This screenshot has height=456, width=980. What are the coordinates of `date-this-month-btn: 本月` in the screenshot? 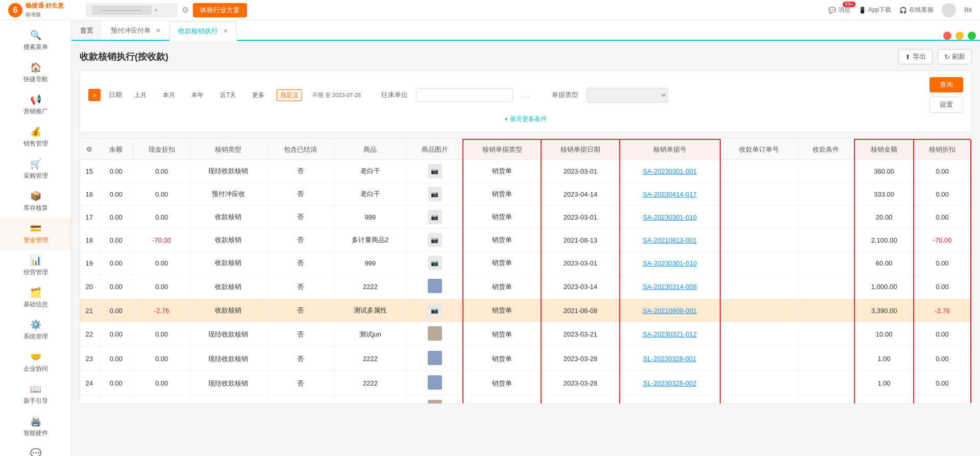 It's located at (169, 95).